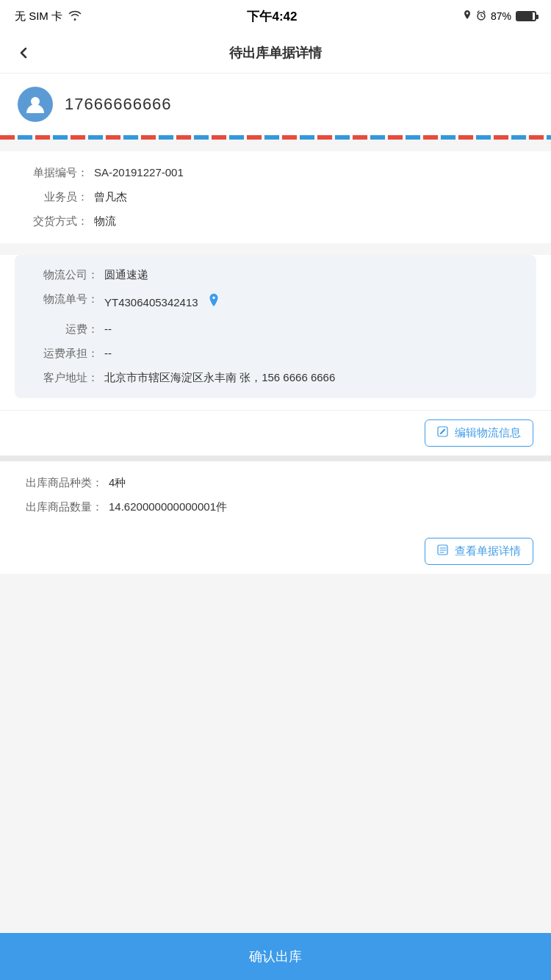 This screenshot has height=980, width=551. I want to click on freight-row: 运费： --, so click(276, 329).